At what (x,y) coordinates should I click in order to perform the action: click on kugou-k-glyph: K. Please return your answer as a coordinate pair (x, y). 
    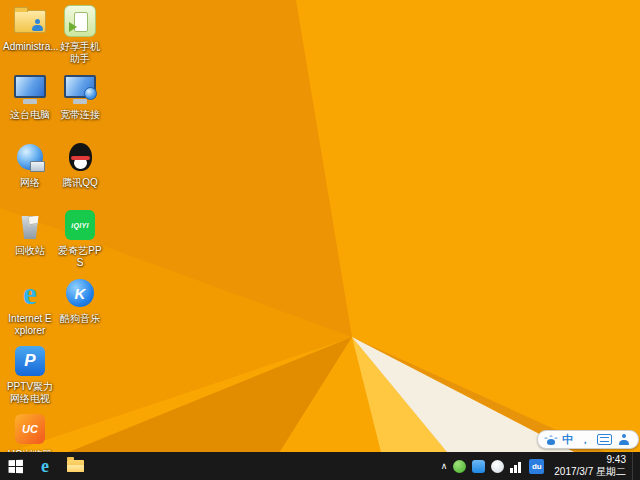
    Looking at the image, I should click on (80, 293).